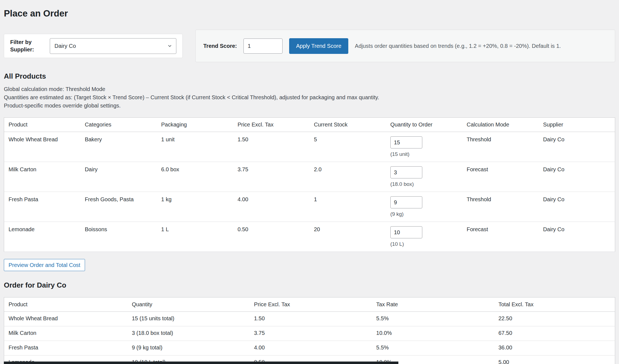 Image resolution: width=619 pixels, height=364 pixels. What do you see at coordinates (500, 125) in the screenshot?
I see `column-header-calculation-mode: Calculation Mode` at bounding box center [500, 125].